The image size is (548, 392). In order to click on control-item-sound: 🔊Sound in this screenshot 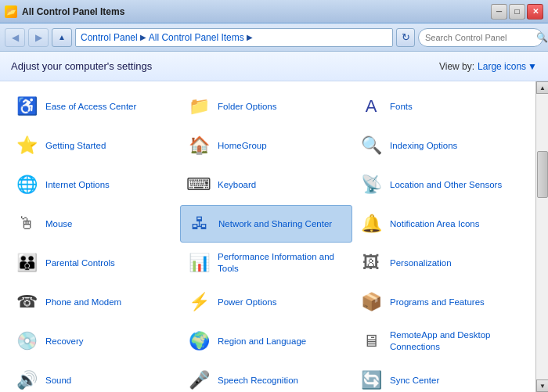, I will do `click(94, 377)`.